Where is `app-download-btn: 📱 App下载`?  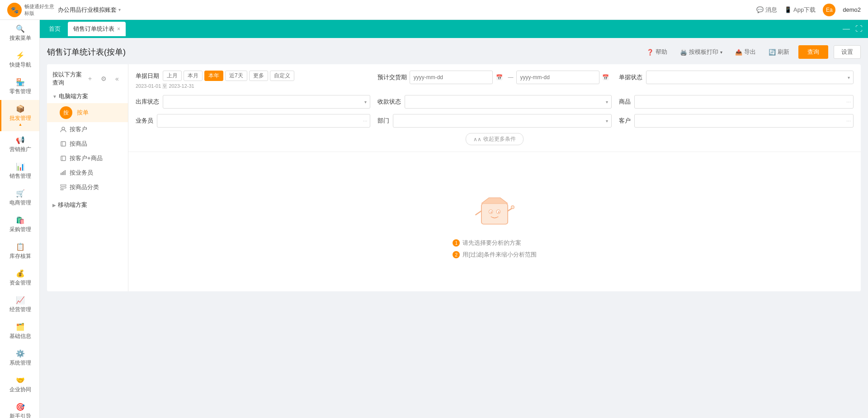
app-download-btn: 📱 App下载 is located at coordinates (800, 10).